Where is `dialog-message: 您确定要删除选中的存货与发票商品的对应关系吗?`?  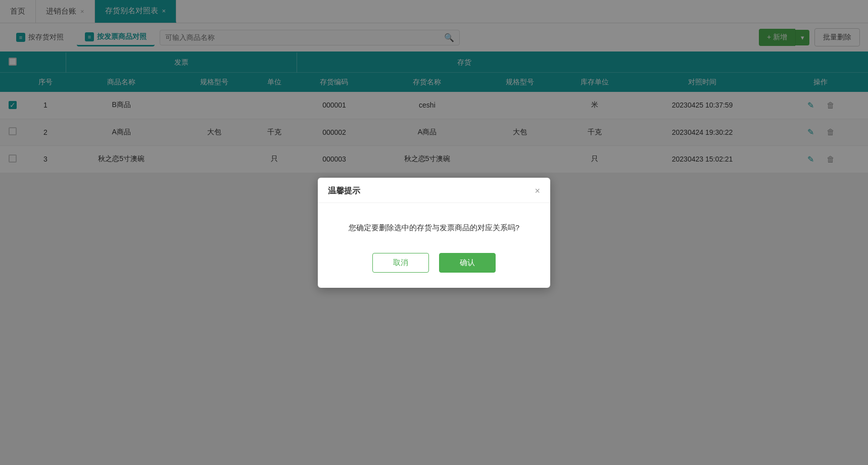 dialog-message: 您确定要删除选中的存货与发票商品的对应关系吗? is located at coordinates (434, 227).